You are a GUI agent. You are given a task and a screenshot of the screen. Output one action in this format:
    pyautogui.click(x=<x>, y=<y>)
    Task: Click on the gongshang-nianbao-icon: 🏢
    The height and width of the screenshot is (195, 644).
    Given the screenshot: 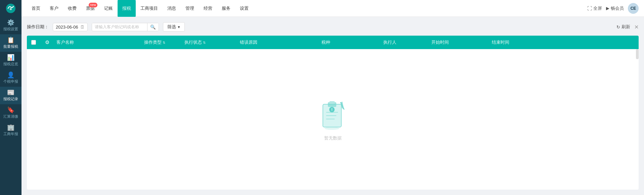 What is the action you would take?
    pyautogui.click(x=11, y=127)
    